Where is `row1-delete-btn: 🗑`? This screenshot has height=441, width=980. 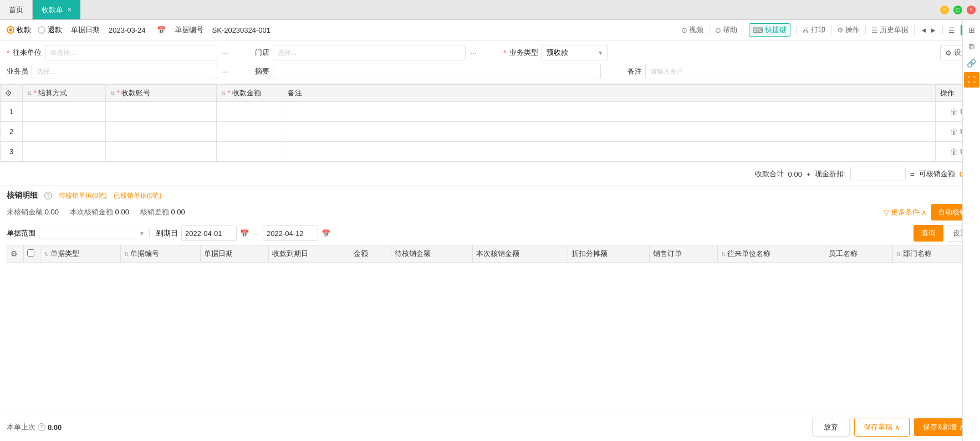 row1-delete-btn: 🗑 is located at coordinates (954, 112).